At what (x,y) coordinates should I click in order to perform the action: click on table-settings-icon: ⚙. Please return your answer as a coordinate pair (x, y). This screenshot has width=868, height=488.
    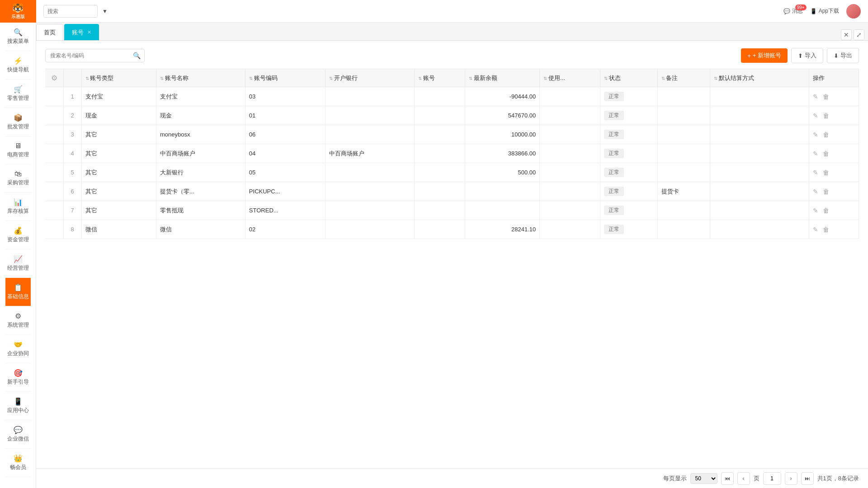
    Looking at the image, I should click on (54, 78).